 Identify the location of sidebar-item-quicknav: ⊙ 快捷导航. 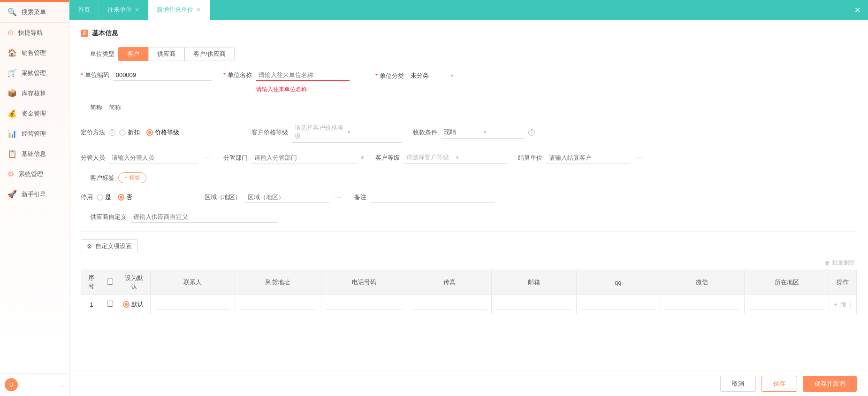
(35, 33).